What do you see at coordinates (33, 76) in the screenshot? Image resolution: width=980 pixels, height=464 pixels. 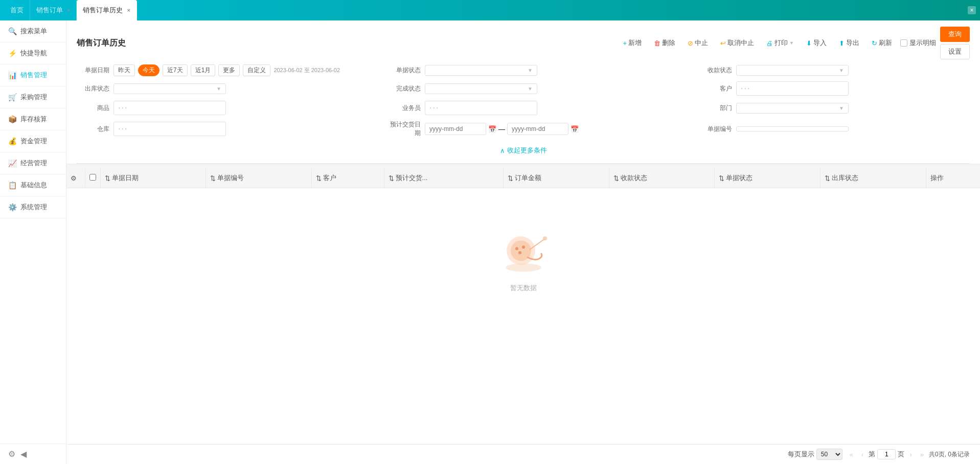 I see `sidebar-item-sales-mgmt: 📊 销售管理` at bounding box center [33, 76].